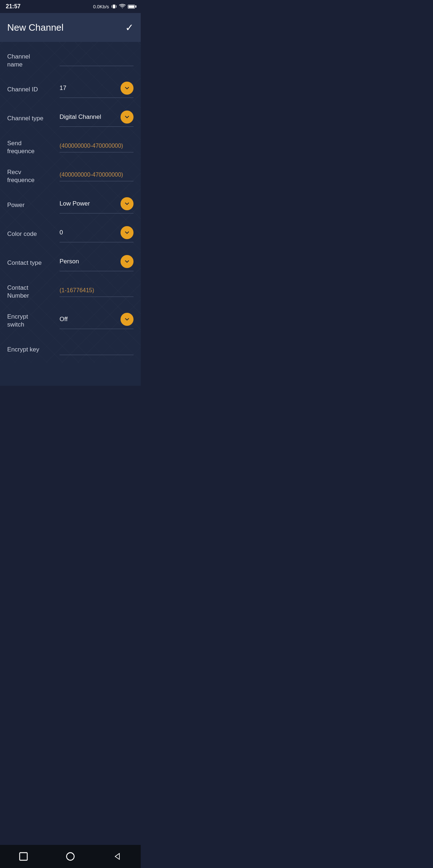 This screenshot has height=868, width=433. I want to click on value-color-code: 0, so click(89, 233).